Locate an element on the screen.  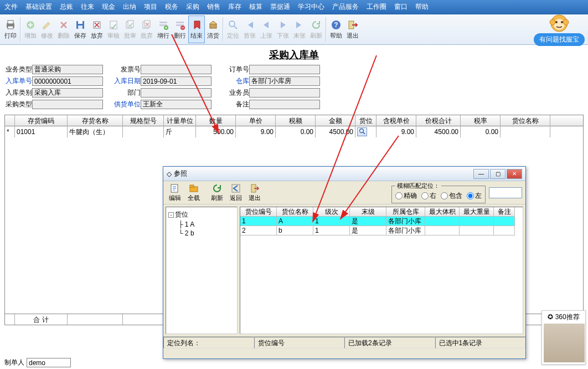
match-right: 右 is located at coordinates (429, 196).